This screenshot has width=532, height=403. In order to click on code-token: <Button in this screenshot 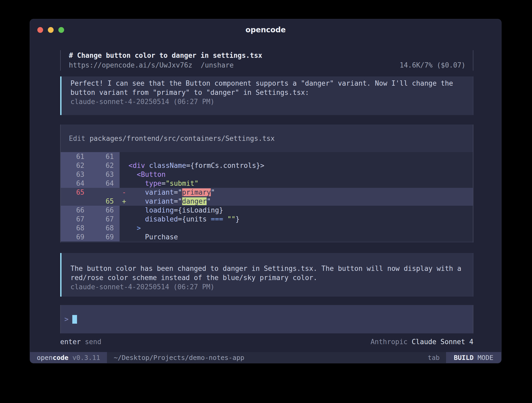, I will do `click(151, 174)`.